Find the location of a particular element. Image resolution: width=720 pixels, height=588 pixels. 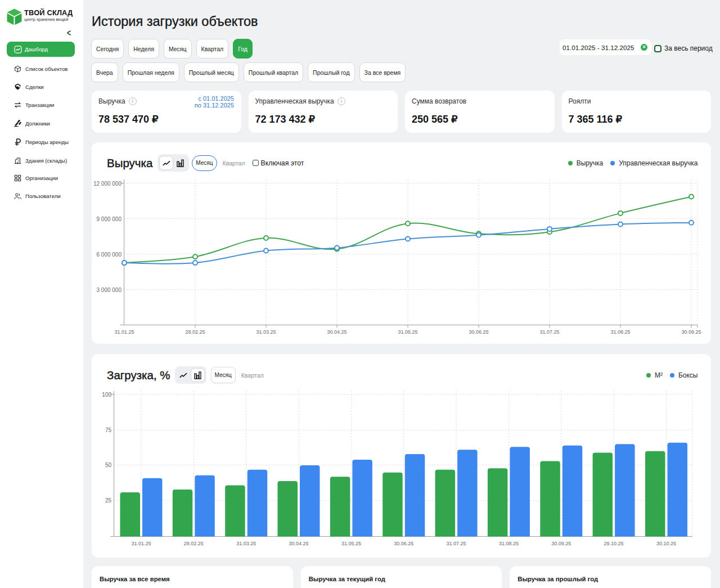

svg-text: 9 000 000 is located at coordinates (109, 219).